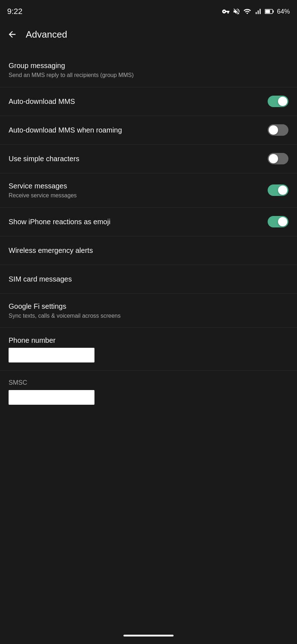  What do you see at coordinates (18, 383) in the screenshot?
I see `smsc-label: SMSC` at bounding box center [18, 383].